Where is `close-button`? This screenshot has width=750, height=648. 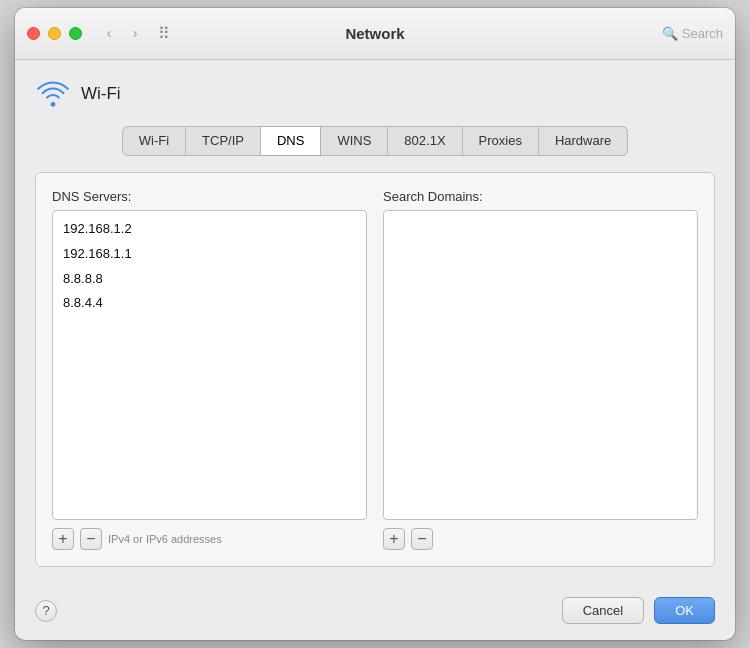
close-button is located at coordinates (34, 34).